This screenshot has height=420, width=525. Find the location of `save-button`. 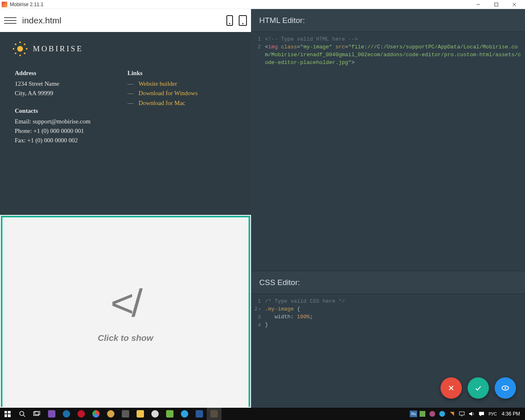

save-button is located at coordinates (478, 388).